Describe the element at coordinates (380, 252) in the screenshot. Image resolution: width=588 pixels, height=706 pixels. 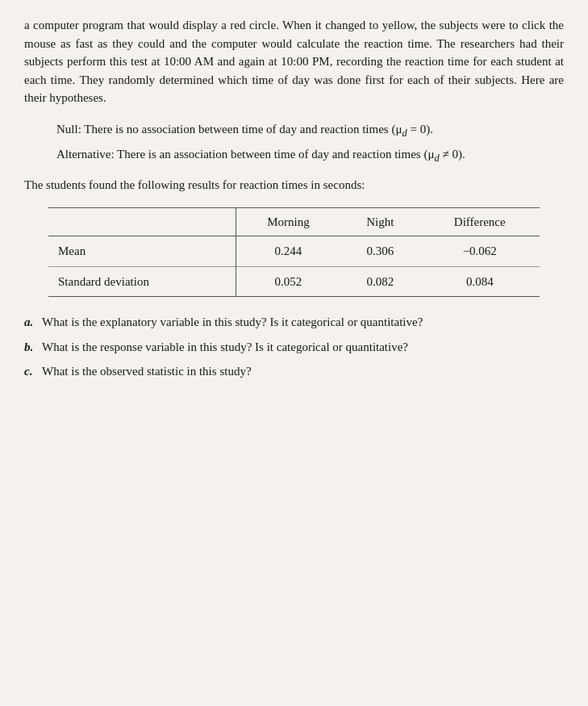
I see `table-cell-mean-night: 0.306` at that location.